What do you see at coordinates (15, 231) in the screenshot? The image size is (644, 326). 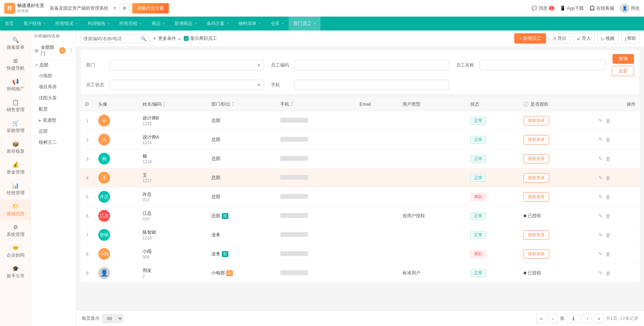 I see `left-nav-system: ⚙ 系统管理` at bounding box center [15, 231].